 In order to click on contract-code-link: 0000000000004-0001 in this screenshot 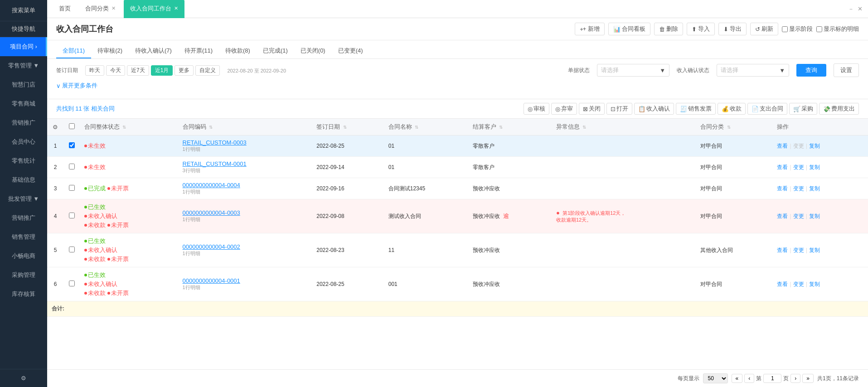, I will do `click(211, 281)`.